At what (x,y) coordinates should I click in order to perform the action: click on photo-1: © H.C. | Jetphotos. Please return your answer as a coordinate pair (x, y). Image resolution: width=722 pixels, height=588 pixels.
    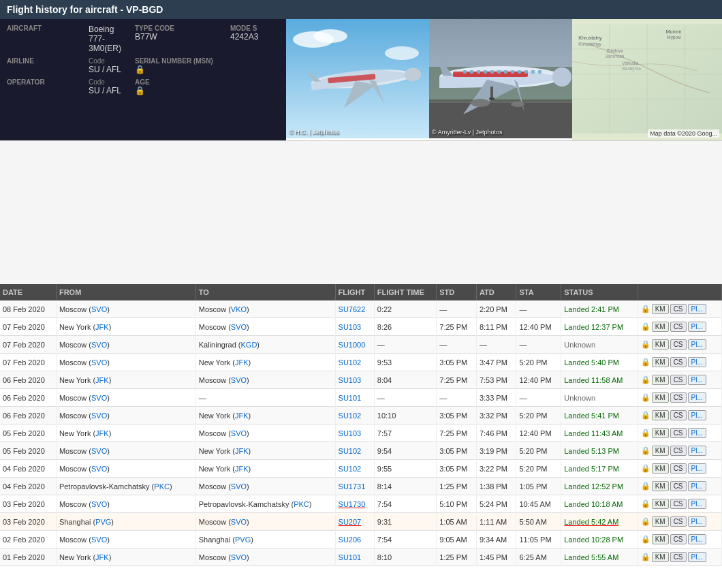
    Looking at the image, I should click on (358, 79).